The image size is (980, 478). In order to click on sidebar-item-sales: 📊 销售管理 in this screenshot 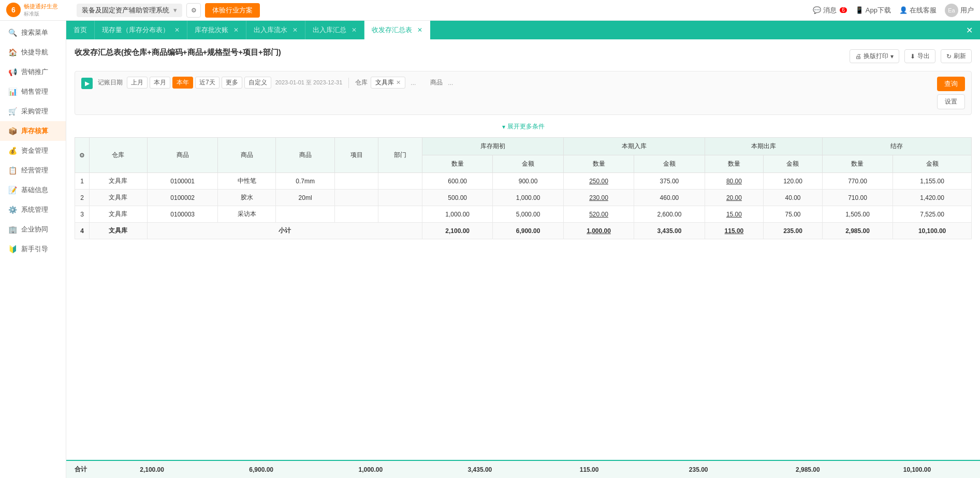, I will do `click(33, 92)`.